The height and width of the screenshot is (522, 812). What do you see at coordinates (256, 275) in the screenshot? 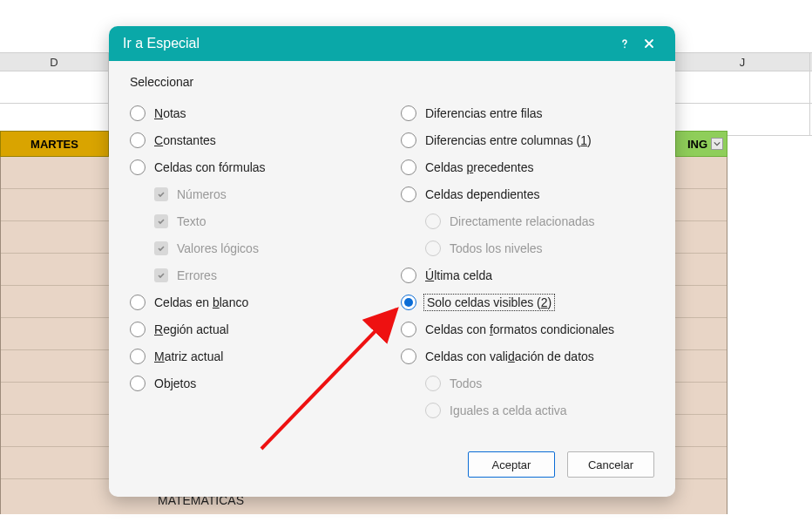
I see `checkbox-errores: Errores` at bounding box center [256, 275].